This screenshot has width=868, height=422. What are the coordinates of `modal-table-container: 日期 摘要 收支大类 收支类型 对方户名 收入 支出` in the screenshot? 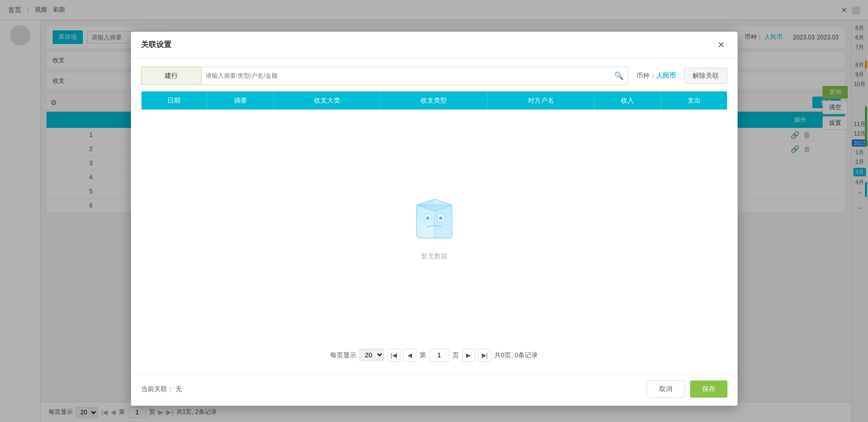 It's located at (434, 100).